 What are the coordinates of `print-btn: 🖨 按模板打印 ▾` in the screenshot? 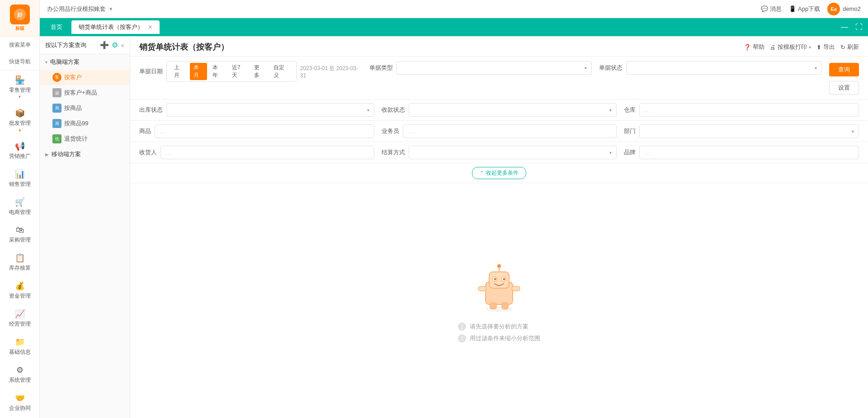 It's located at (790, 47).